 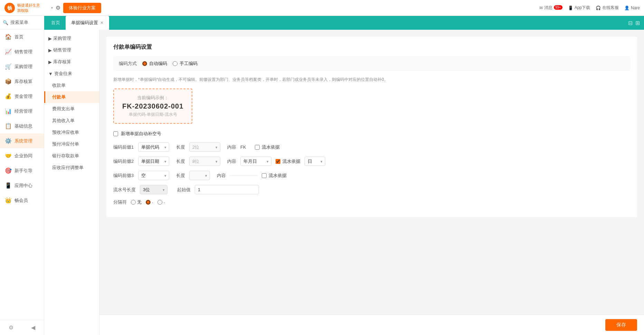 I want to click on config-row-2: 编码前缀2 单据日期 长度 8位, so click(x=372, y=161).